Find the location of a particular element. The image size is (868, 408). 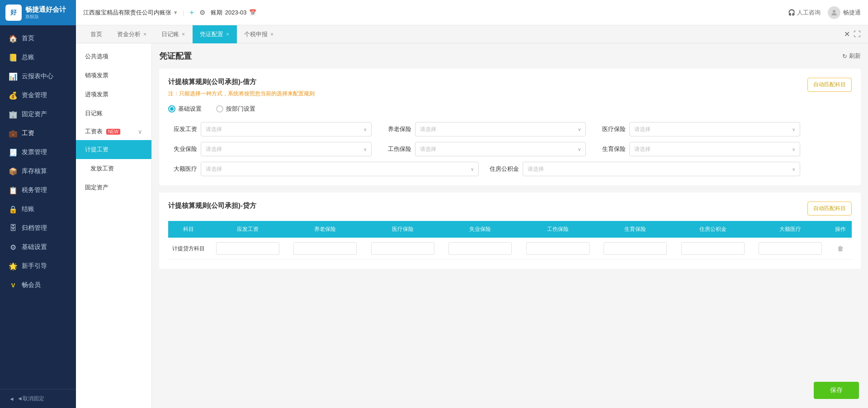

select-zhufang: 请选择 ∨ is located at coordinates (661, 169).